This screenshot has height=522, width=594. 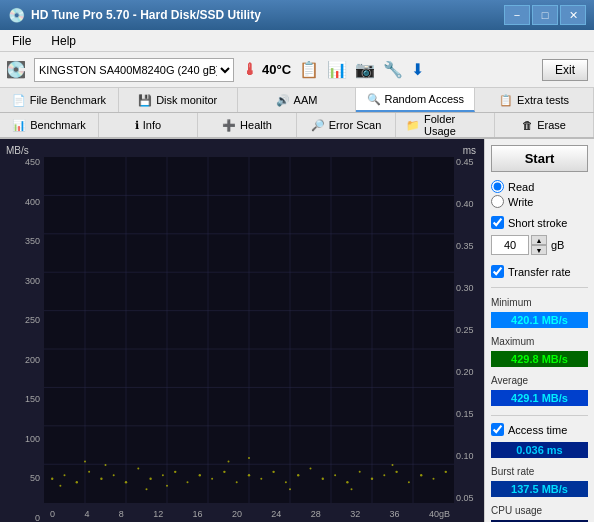 What do you see at coordinates (469, 204) in the screenshot?
I see `y-label-right-040: 0.40` at bounding box center [469, 204].